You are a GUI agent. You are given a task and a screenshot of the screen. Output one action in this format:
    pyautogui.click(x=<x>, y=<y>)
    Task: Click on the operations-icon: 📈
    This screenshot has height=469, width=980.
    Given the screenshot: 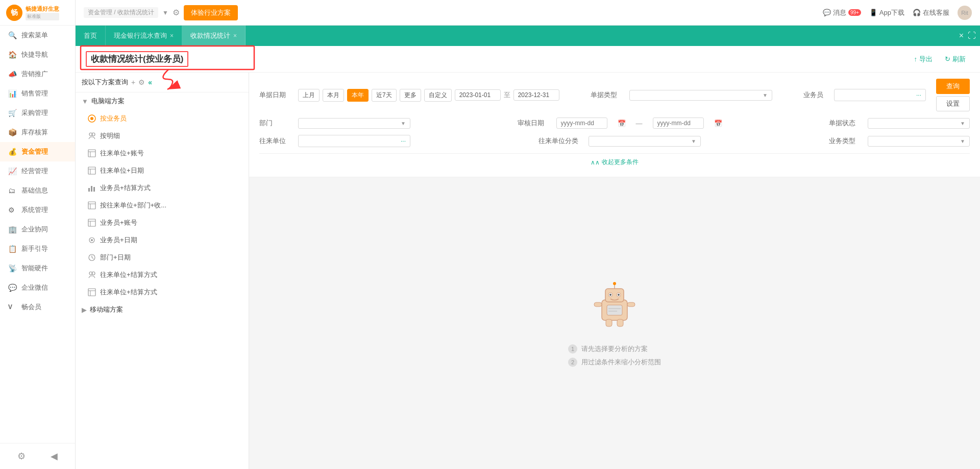 What is the action you would take?
    pyautogui.click(x=13, y=171)
    